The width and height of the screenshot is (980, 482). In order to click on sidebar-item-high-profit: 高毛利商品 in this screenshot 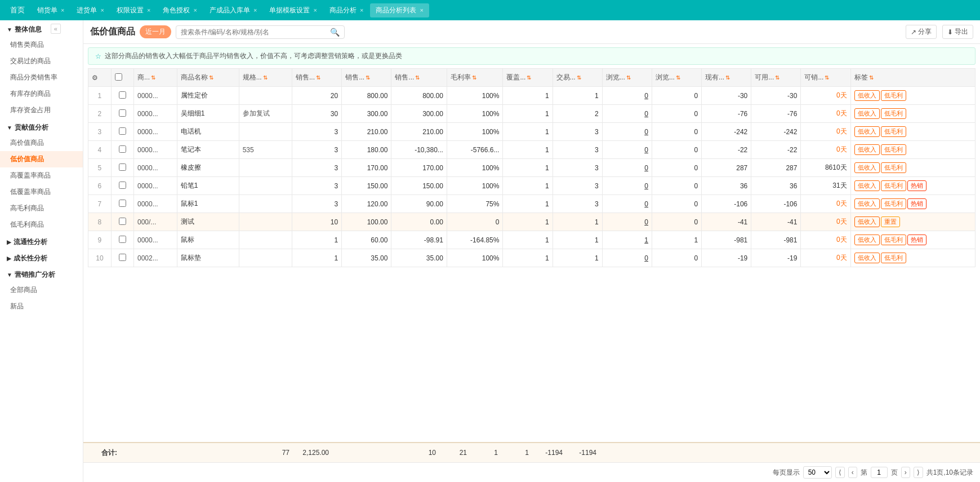, I will do `click(42, 209)`.